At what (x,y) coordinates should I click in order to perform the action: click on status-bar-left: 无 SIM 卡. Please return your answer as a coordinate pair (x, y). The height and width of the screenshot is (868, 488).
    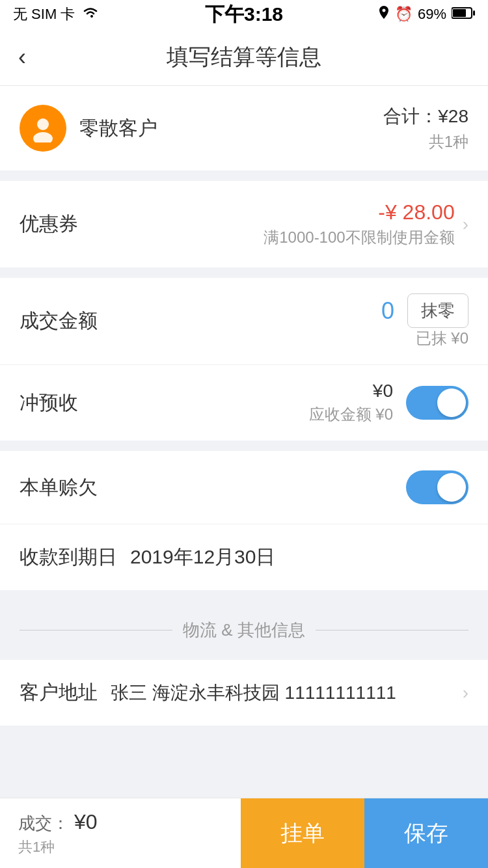
    Looking at the image, I should click on (56, 14).